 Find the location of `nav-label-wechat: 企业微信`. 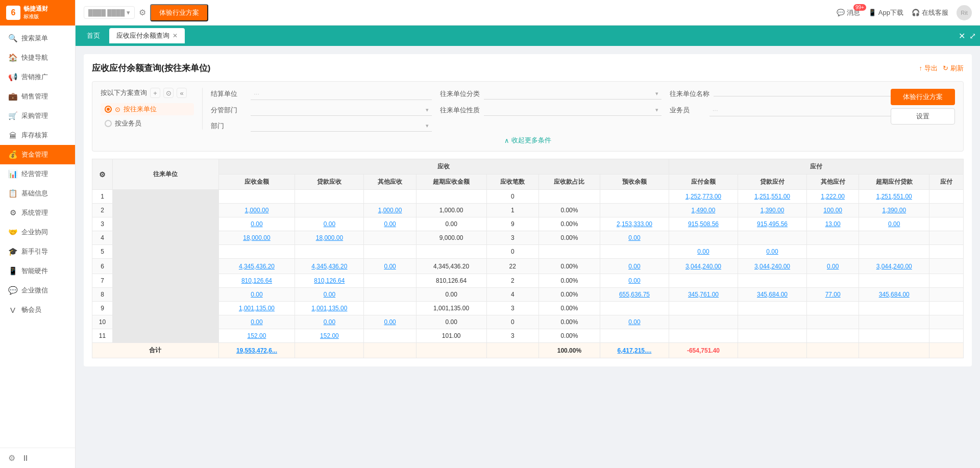

nav-label-wechat: 企业微信 is located at coordinates (35, 290).